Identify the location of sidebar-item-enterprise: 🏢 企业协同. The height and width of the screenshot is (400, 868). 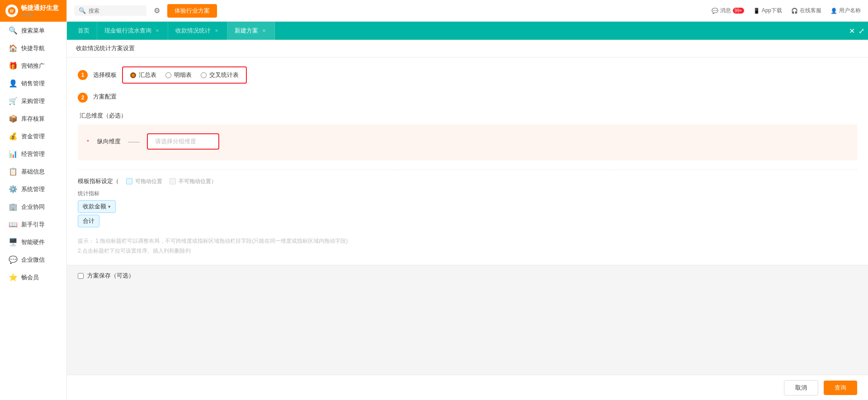
(33, 207).